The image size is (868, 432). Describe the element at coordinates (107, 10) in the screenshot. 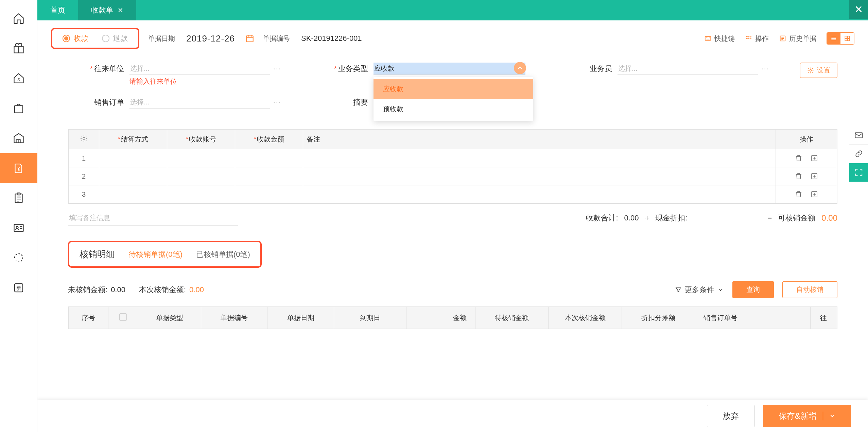

I see `tab-current-doc: 收款单 ✕` at that location.